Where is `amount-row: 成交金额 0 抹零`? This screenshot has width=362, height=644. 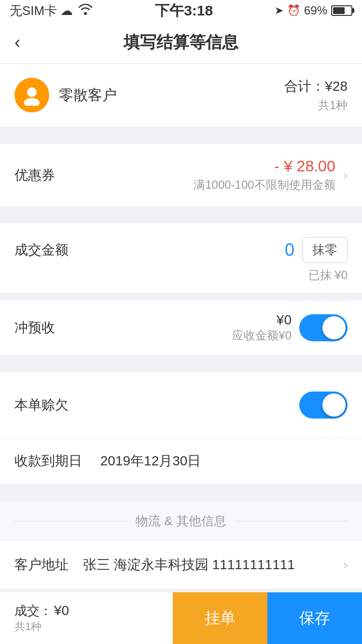
amount-row: 成交金额 0 抹零 is located at coordinates (181, 245).